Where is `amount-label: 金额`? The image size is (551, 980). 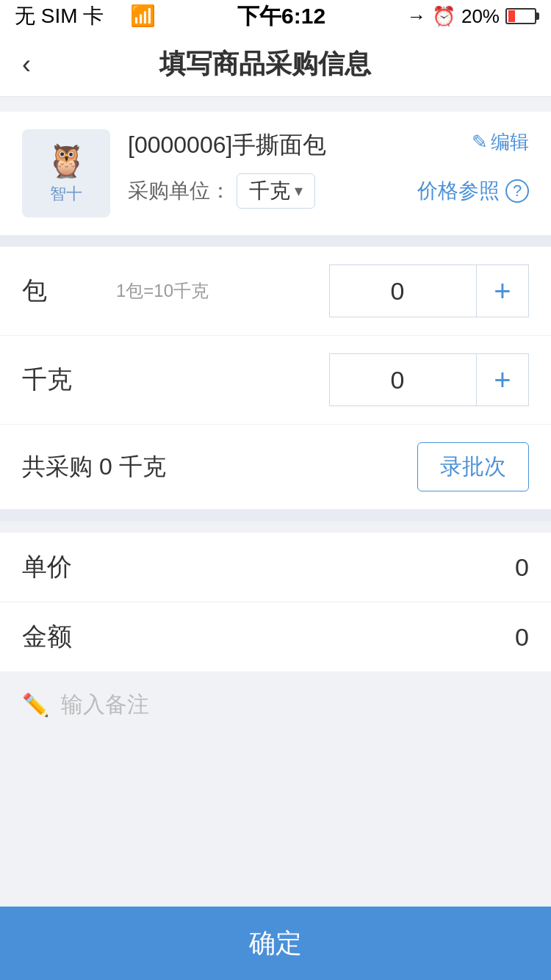 amount-label: 金额 is located at coordinates (47, 637).